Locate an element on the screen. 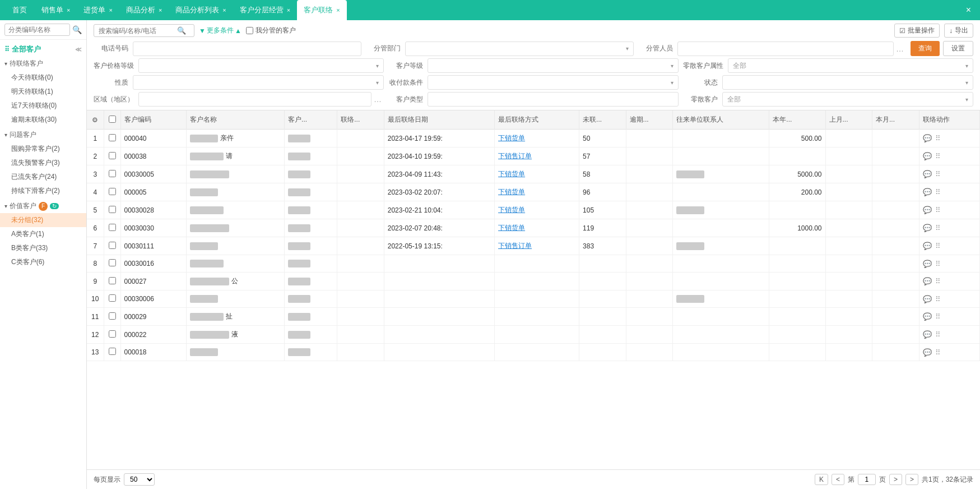  more-conditions-button: ▼ 更多条件 ▲ is located at coordinates (220, 30).